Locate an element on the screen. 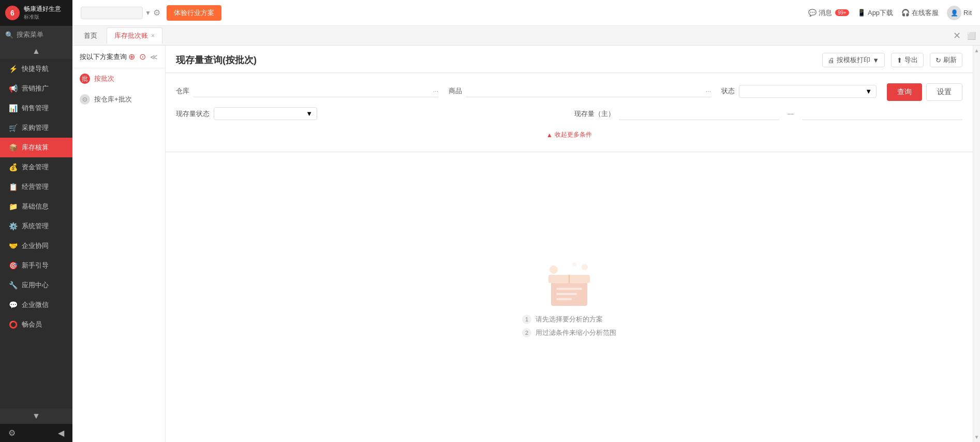 This screenshot has height=442, width=980. shortcut-icon: ⚡ is located at coordinates (13, 69).